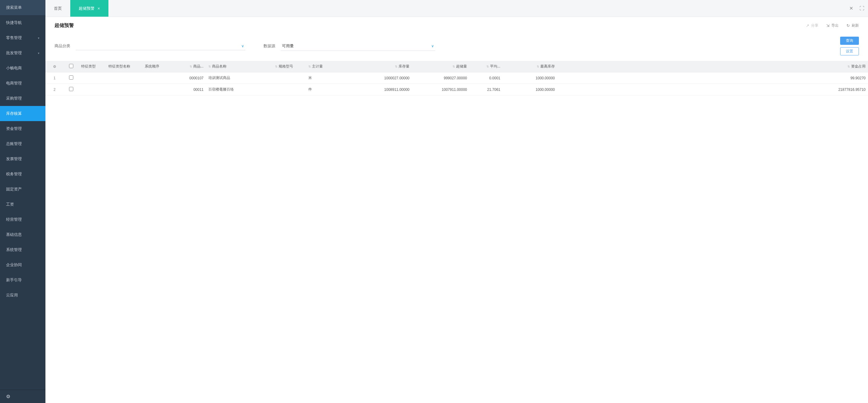 The width and height of the screenshot is (868, 403). Describe the element at coordinates (23, 280) in the screenshot. I see `sidebar-item-18: 新手引导` at that location.